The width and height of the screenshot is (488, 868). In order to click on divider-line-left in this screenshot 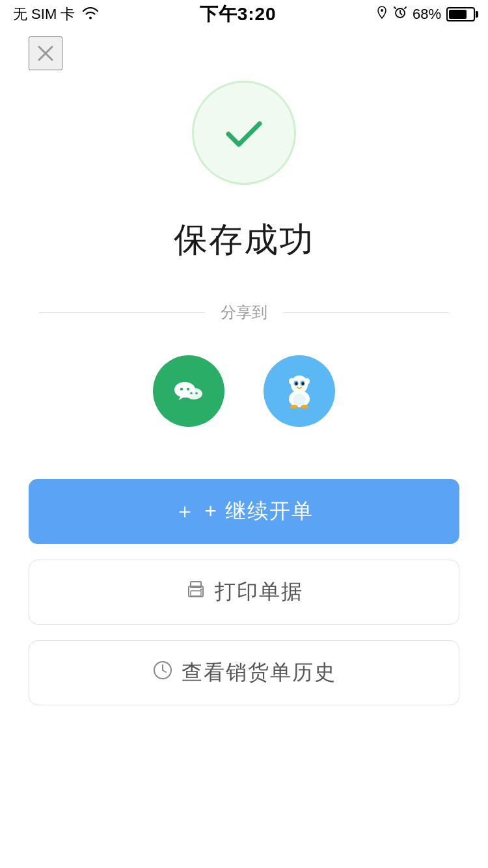, I will do `click(122, 312)`.